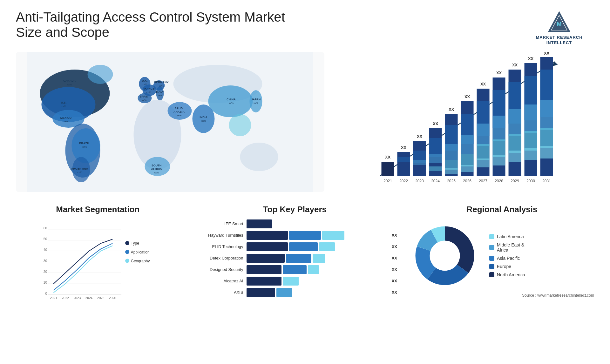 The image size is (610, 364). I want to click on player-bar-elid, so click(317, 247).